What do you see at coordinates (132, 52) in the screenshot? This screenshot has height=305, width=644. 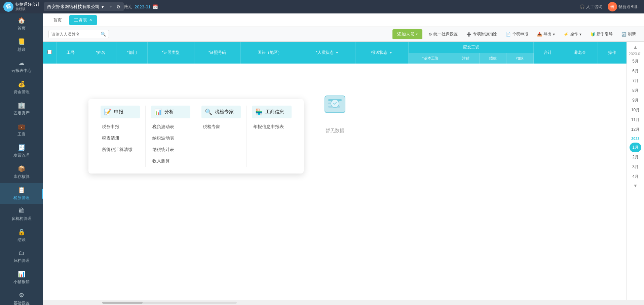 I see `th-dept: *部门` at bounding box center [132, 52].